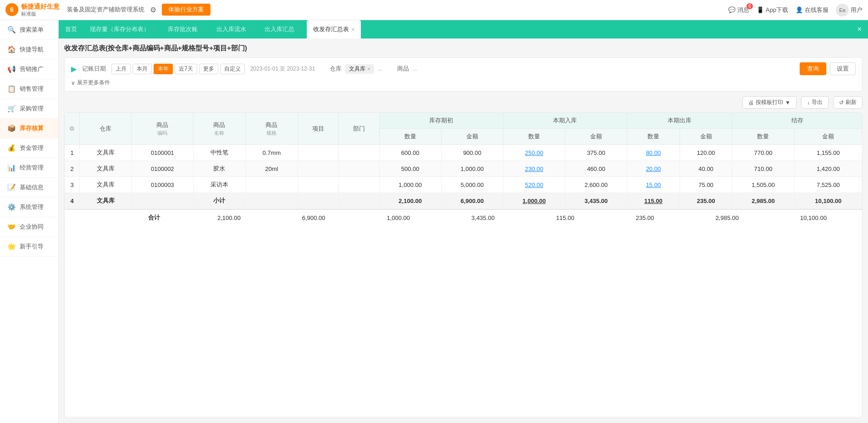 The height and width of the screenshot is (423, 868). What do you see at coordinates (750, 6) in the screenshot?
I see `message-badge: 6` at bounding box center [750, 6].